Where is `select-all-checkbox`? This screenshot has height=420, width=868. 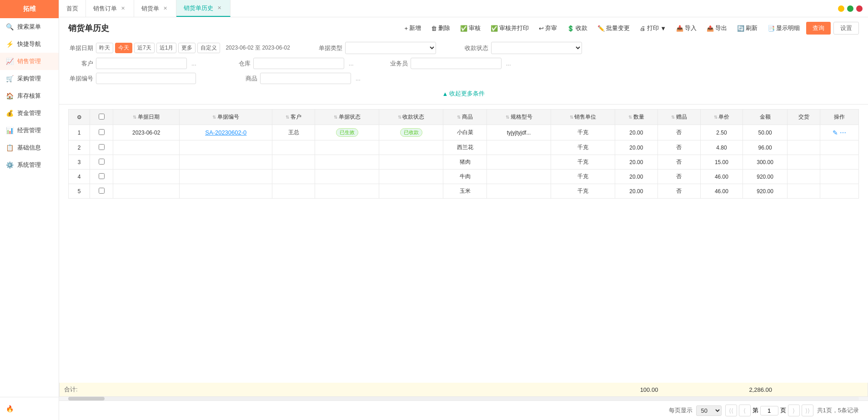
select-all-checkbox is located at coordinates (102, 116).